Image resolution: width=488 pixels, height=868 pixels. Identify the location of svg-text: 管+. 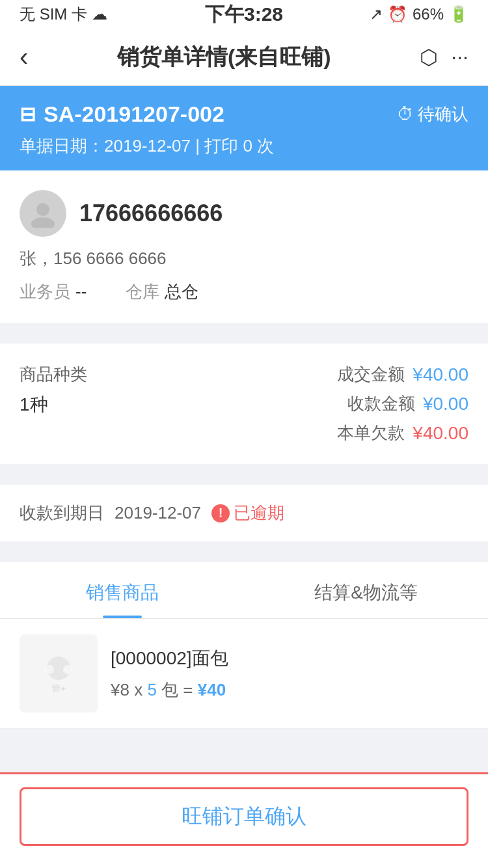
(59, 688).